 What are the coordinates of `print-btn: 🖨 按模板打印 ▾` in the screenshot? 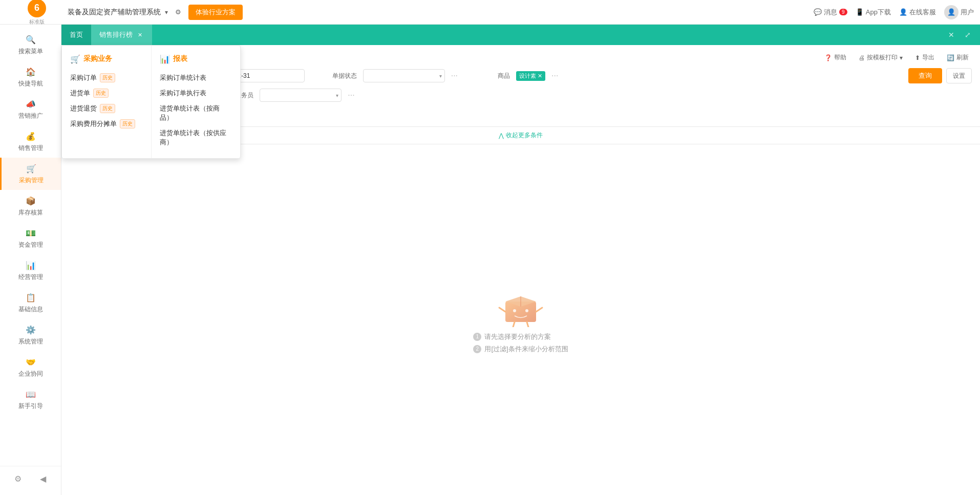 It's located at (881, 57).